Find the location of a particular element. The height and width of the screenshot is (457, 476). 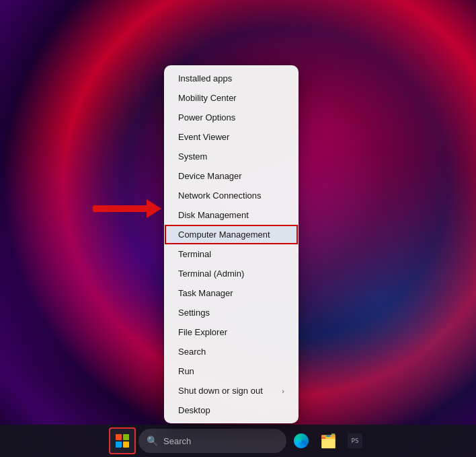

menu-item-terminal-admin: Terminal (Admin) is located at coordinates (231, 273).